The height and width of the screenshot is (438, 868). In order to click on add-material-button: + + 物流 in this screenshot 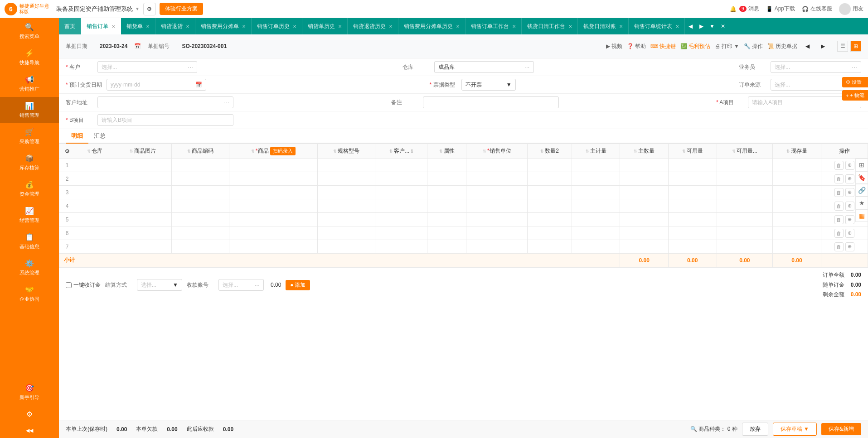, I will do `click(855, 95)`.